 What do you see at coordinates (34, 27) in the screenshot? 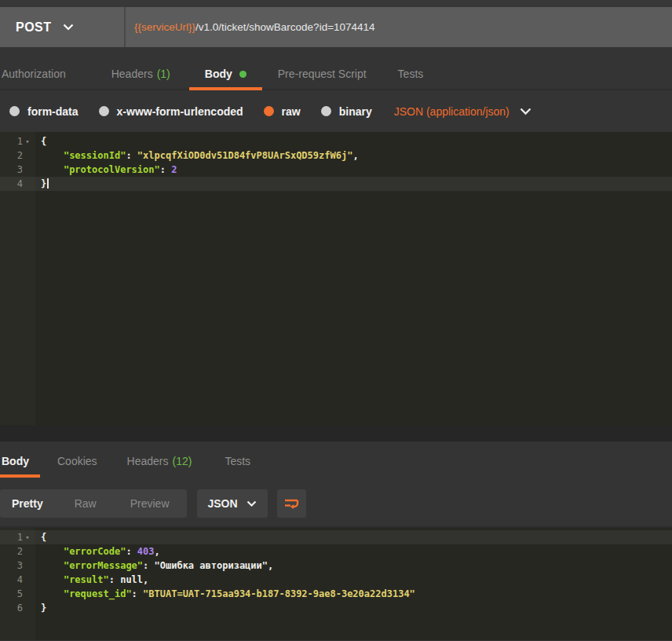
I see `method-label: POST` at bounding box center [34, 27].